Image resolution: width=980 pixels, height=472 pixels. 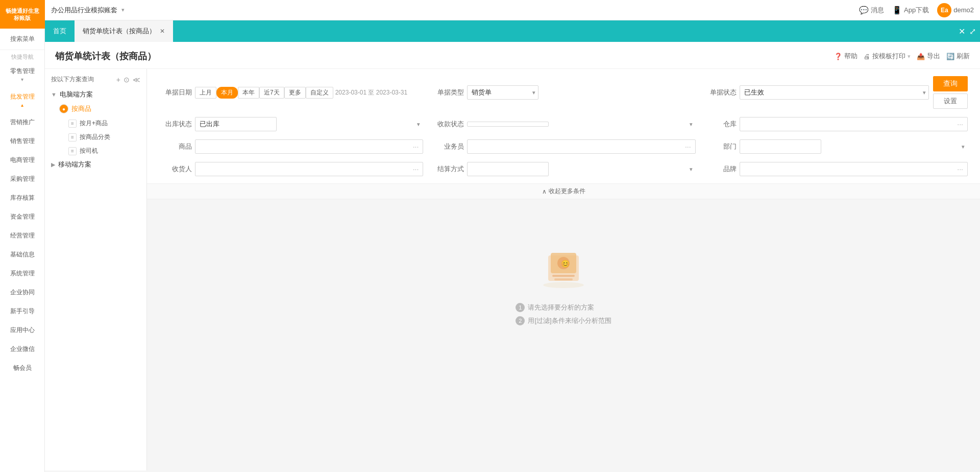 I want to click on industry-selector: 办公用品行业模拟账套, so click(x=84, y=10).